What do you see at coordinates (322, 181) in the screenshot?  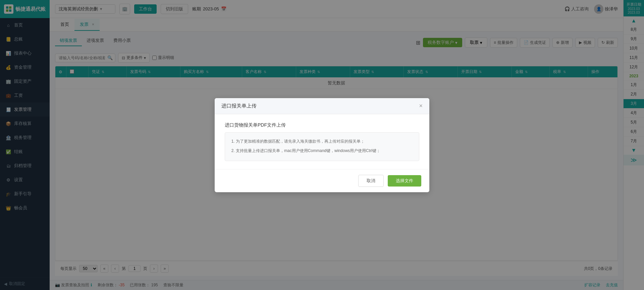 I see `modal-footer: 取消 选择文件` at bounding box center [322, 181].